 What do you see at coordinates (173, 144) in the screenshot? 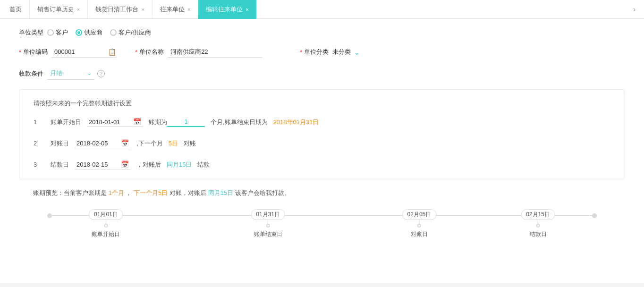
I see `period-desc-2-highlight: 5日` at bounding box center [173, 144].